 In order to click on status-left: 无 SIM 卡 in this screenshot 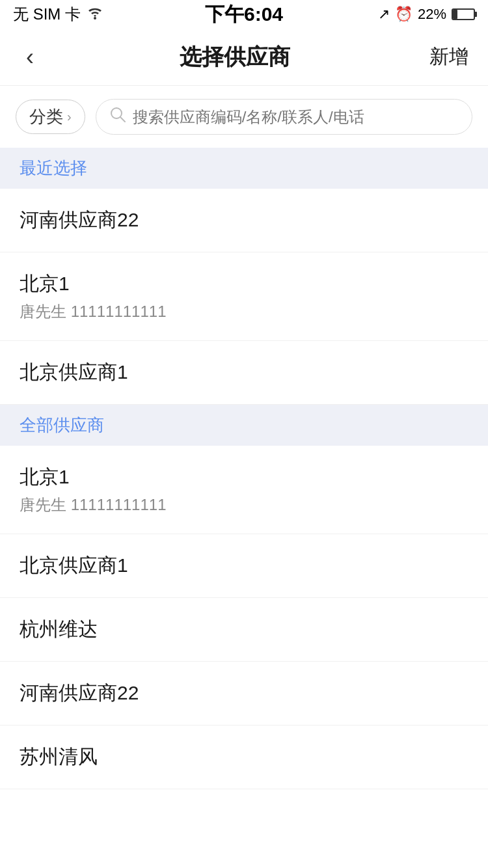, I will do `click(59, 14)`.